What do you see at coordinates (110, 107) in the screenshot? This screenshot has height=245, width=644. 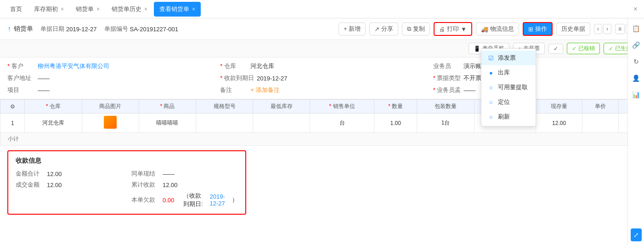 I see `col-img: 商品图片` at bounding box center [110, 107].